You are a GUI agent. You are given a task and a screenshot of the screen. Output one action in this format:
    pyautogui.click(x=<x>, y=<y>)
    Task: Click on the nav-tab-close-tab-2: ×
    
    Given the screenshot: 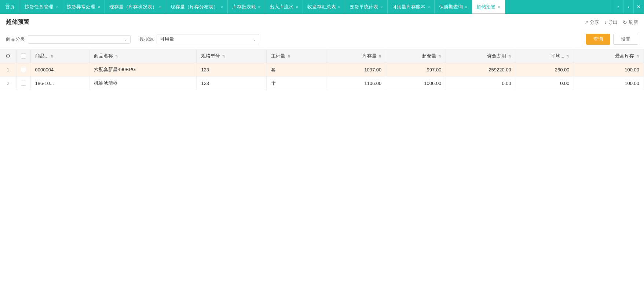 What is the action you would take?
    pyautogui.click(x=99, y=7)
    